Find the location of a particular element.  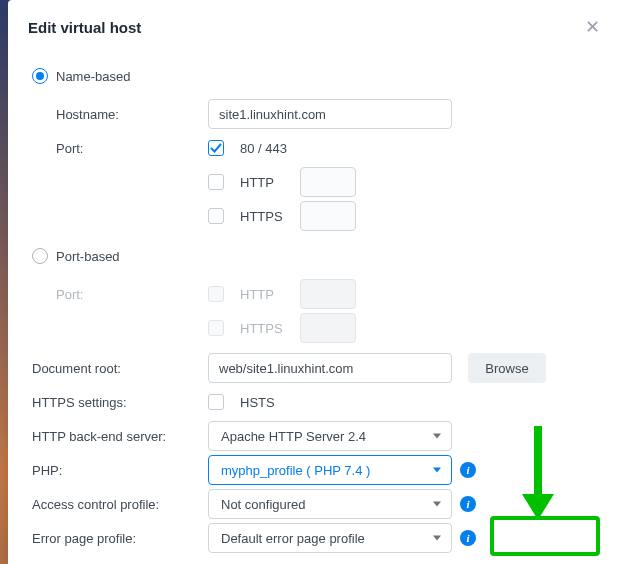

port-based-label: Port-based is located at coordinates (88, 256).